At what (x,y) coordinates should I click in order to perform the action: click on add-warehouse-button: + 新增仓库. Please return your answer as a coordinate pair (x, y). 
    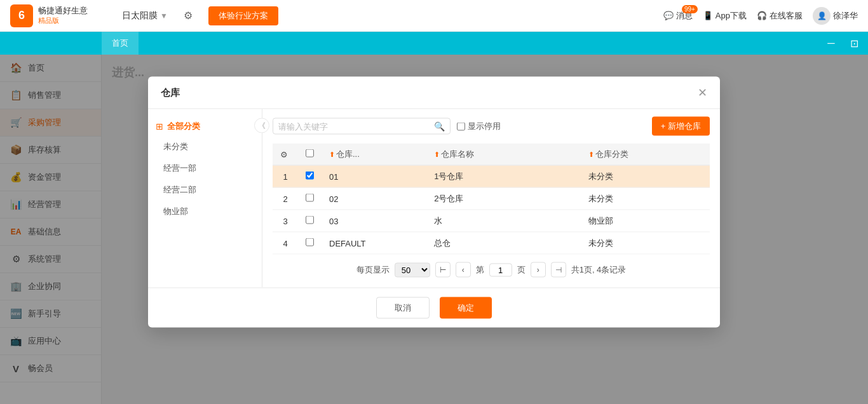
    Looking at the image, I should click on (681, 126).